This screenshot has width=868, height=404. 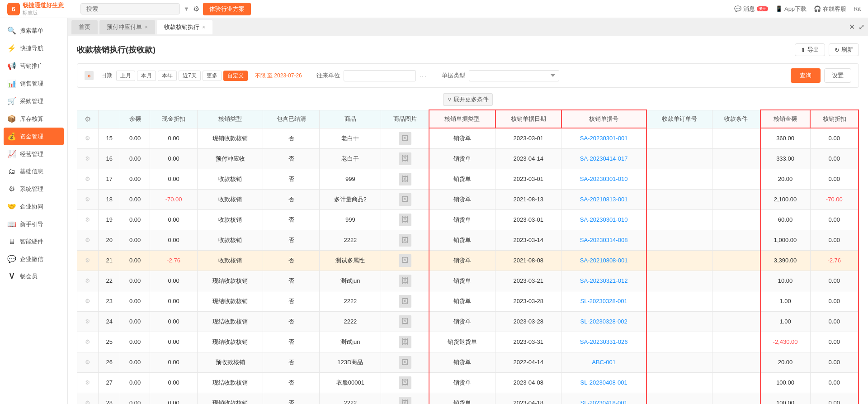 What do you see at coordinates (604, 158) in the screenshot?
I see `verify-bill-no-link: SA-20230414-017` at bounding box center [604, 158].